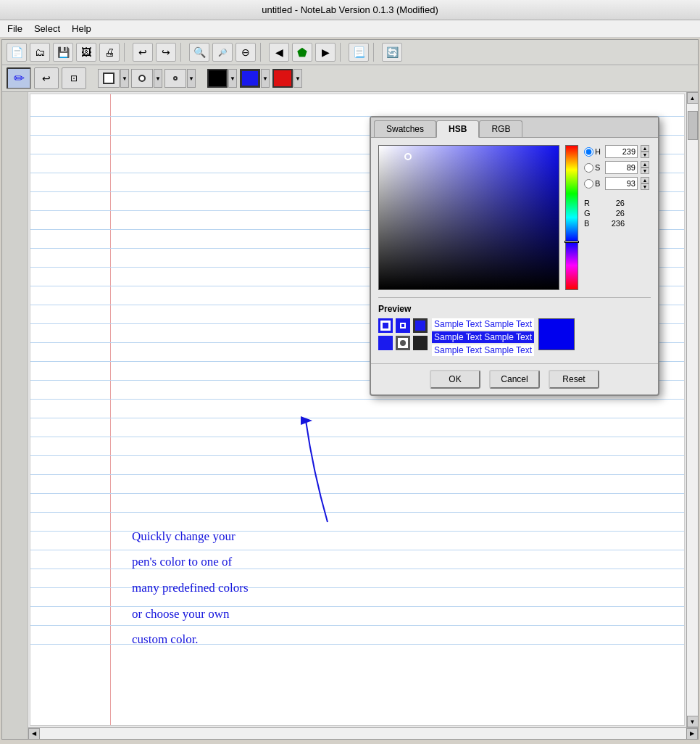 The height and width of the screenshot is (744, 700). I want to click on menu-file: File, so click(14, 29).